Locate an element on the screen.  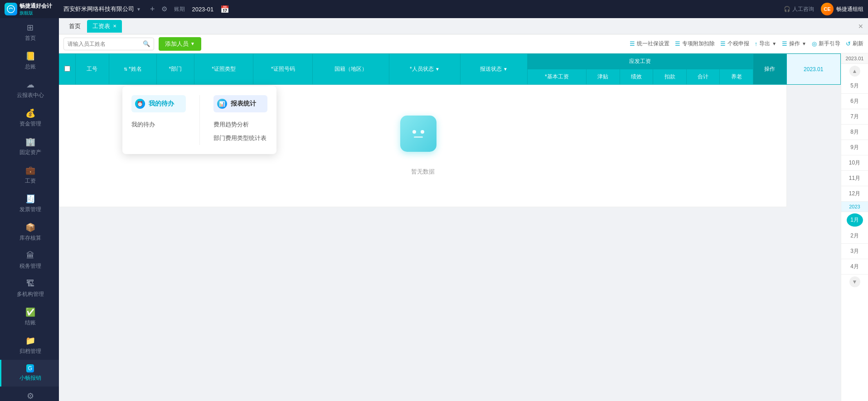
settings-button: ⚙ is located at coordinates (164, 9).